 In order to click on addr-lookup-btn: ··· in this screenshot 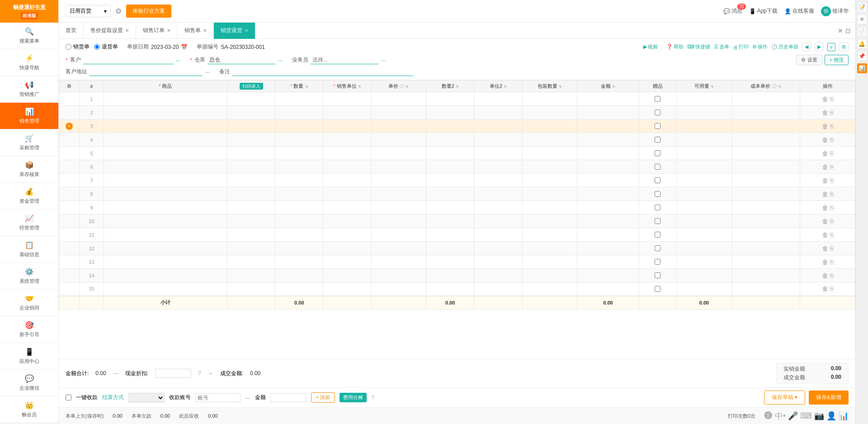, I will do `click(208, 72)`.